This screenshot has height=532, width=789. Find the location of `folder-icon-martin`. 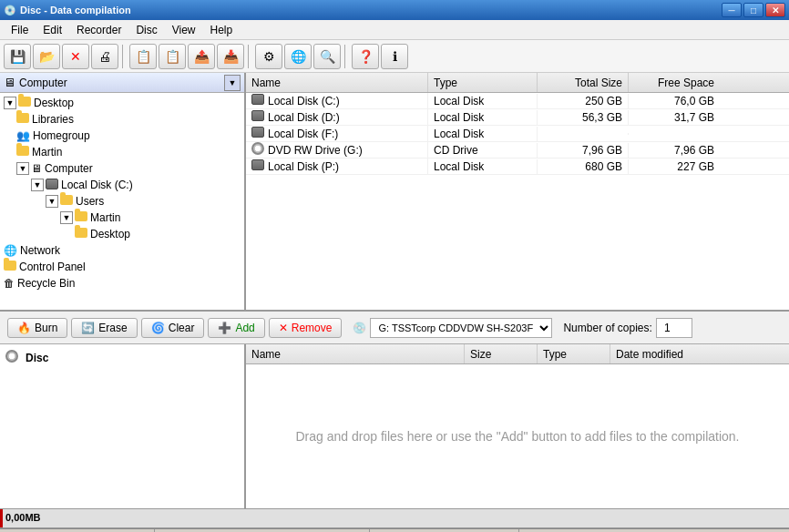

folder-icon-martin is located at coordinates (23, 152).